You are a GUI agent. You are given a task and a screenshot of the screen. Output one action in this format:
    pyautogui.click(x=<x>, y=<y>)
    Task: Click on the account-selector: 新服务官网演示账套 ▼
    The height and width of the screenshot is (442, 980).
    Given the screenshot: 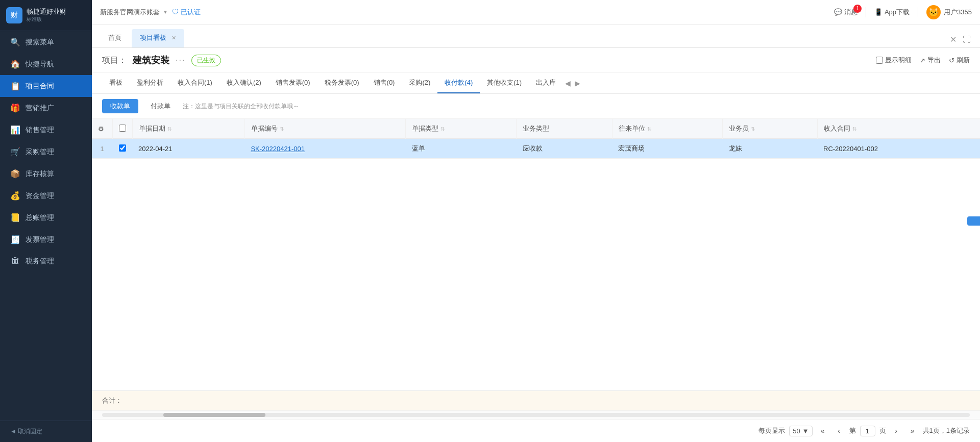 What is the action you would take?
    pyautogui.click(x=134, y=12)
    